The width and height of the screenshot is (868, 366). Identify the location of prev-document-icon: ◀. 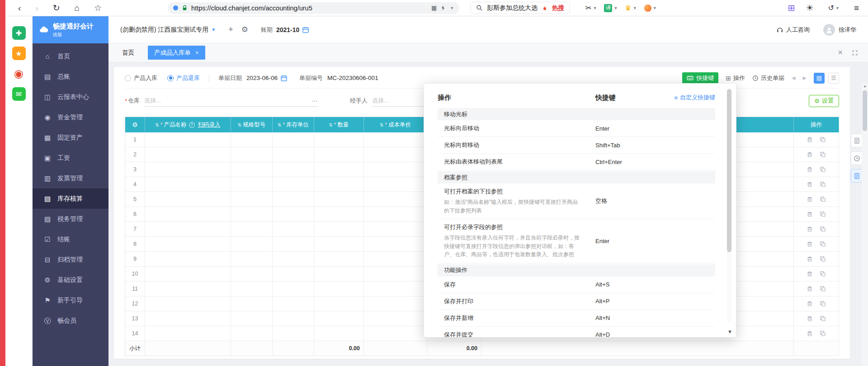
(793, 78).